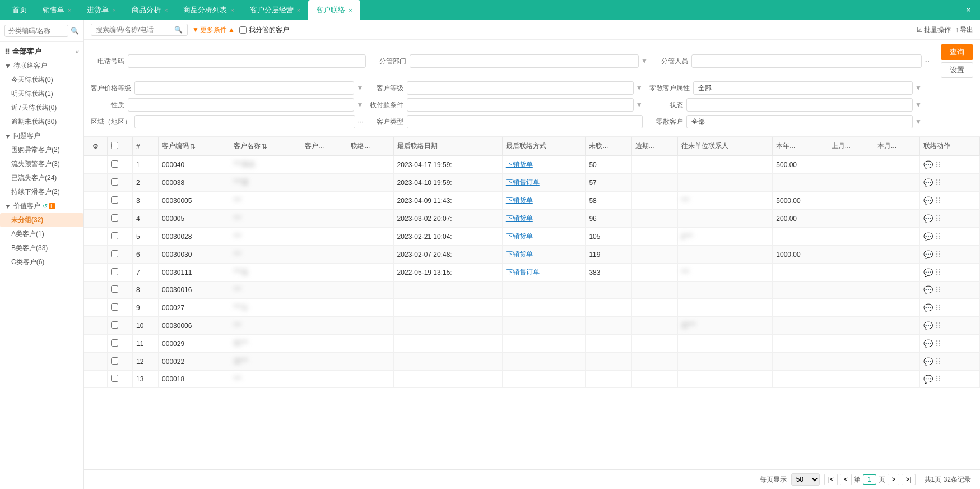 Image resolution: width=980 pixels, height=489 pixels. I want to click on tab-customer-segment: 客户分层经营 ×, so click(275, 10).